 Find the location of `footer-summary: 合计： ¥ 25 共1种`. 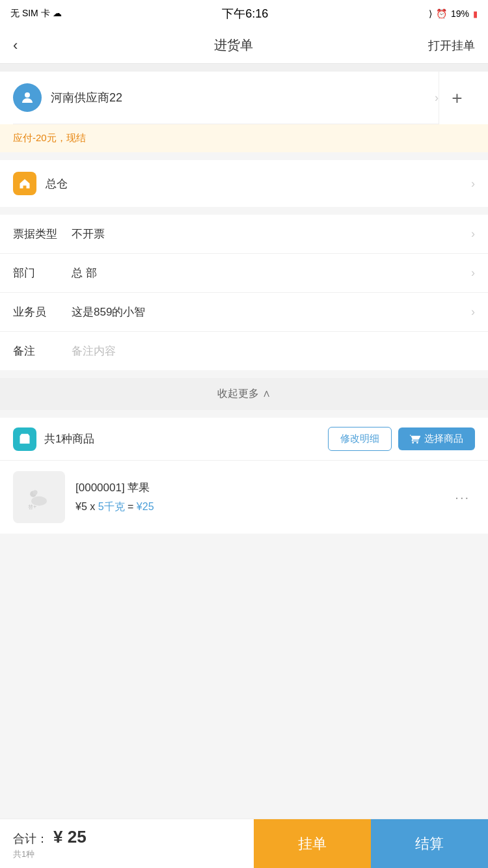

footer-summary: 合计： ¥ 25 共1种 is located at coordinates (127, 843).